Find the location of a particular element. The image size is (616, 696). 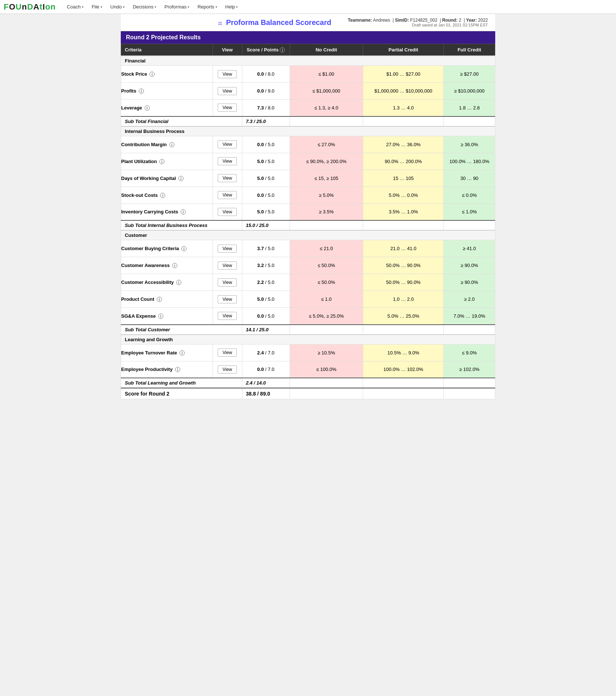

full-credit-cell: ≥ 2.0 is located at coordinates (470, 299).